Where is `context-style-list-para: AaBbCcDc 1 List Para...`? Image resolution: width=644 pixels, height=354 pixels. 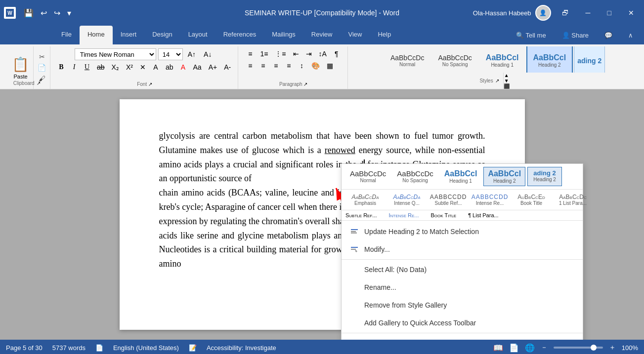 context-style-list-para: AaBbCcDc 1 List Para... is located at coordinates (573, 199).